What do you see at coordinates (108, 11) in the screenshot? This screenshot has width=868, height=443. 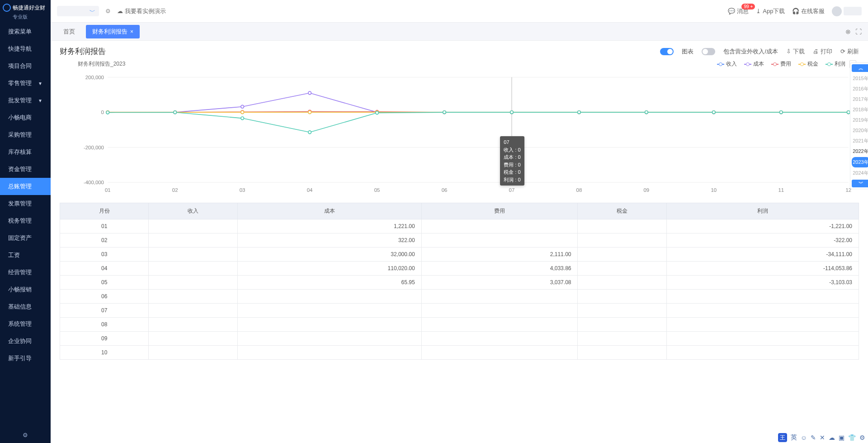 I see `gear-icon: ⚙` at bounding box center [108, 11].